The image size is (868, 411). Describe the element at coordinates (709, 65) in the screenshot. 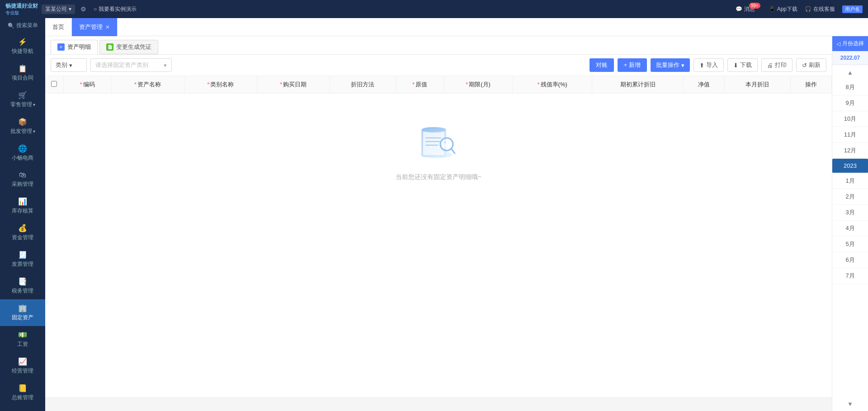

I see `import-button: ⬆ 导入` at that location.